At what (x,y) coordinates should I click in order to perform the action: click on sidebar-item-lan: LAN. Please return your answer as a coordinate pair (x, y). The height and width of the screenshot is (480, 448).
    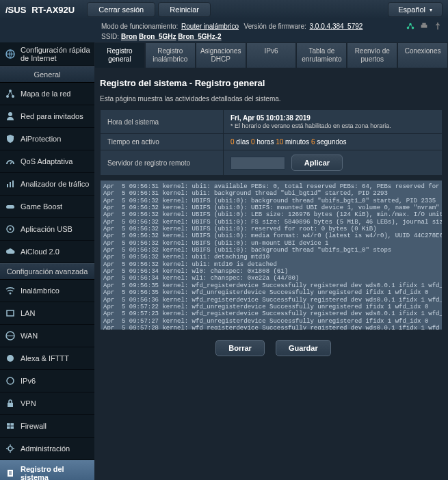
    Looking at the image, I should click on (47, 313).